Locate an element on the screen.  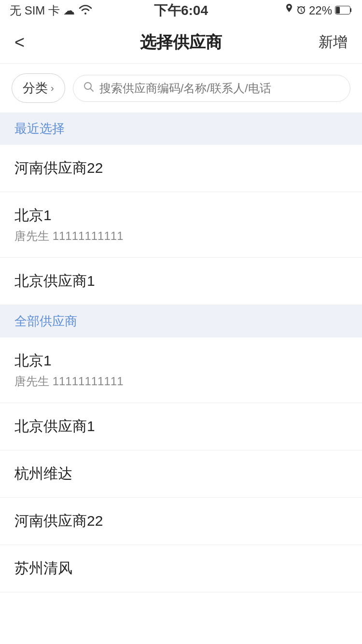
item-name: 杭州维达 is located at coordinates (181, 474).